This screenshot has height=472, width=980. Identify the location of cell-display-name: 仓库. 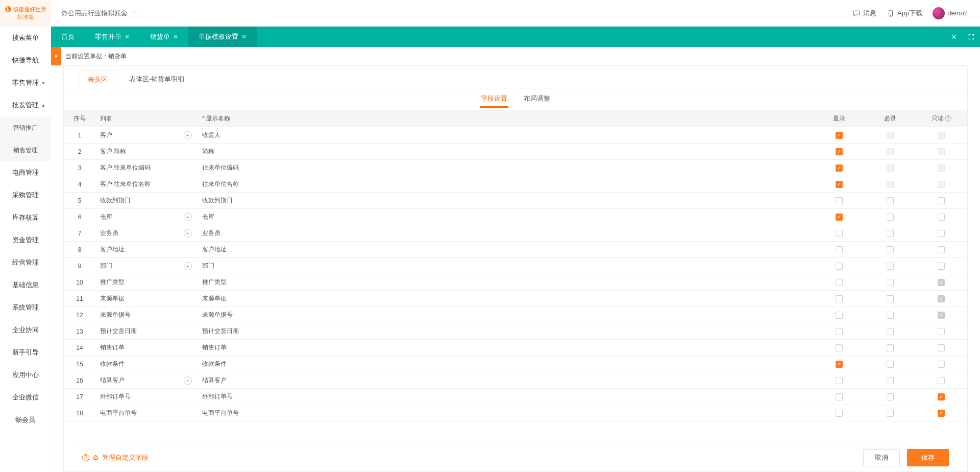
(505, 217).